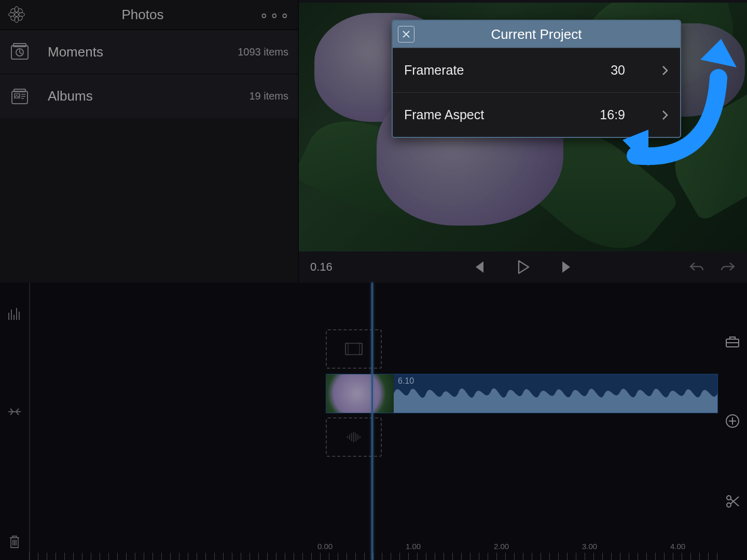 This screenshot has width=747, height=560. I want to click on popup-header: Current Project, so click(536, 34).